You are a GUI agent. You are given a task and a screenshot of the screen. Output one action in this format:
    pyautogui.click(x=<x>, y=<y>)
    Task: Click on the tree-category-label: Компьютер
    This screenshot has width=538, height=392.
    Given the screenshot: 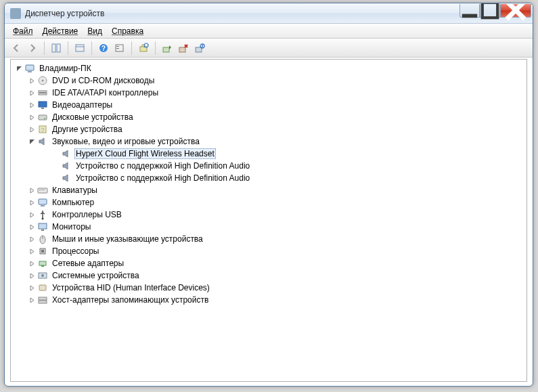 What is the action you would take?
    pyautogui.click(x=73, y=202)
    